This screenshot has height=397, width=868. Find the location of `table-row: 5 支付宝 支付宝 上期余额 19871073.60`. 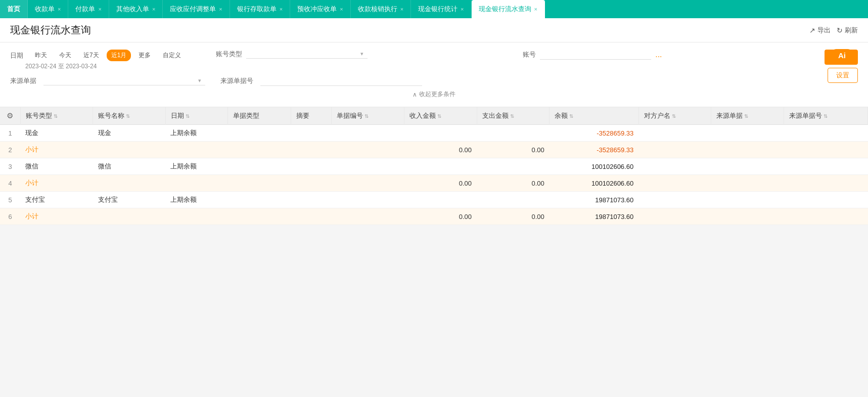

table-row: 5 支付宝 支付宝 上期余额 19871073.60 is located at coordinates (434, 200).